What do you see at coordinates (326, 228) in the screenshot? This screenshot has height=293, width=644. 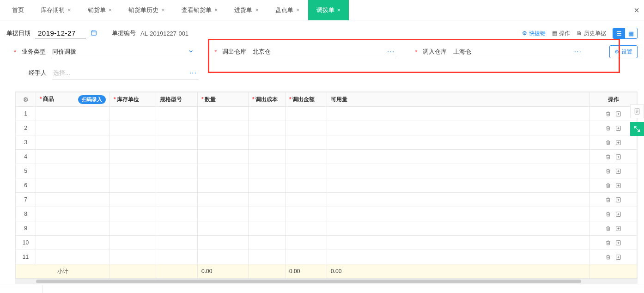 I see `table-row: 9` at bounding box center [326, 228].